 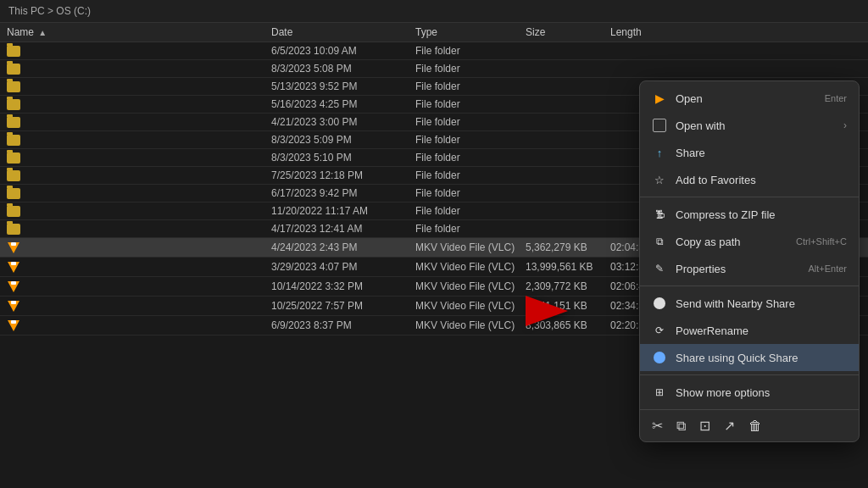 What do you see at coordinates (659, 214) in the screenshot?
I see `zip-icon: 🗜` at bounding box center [659, 214].